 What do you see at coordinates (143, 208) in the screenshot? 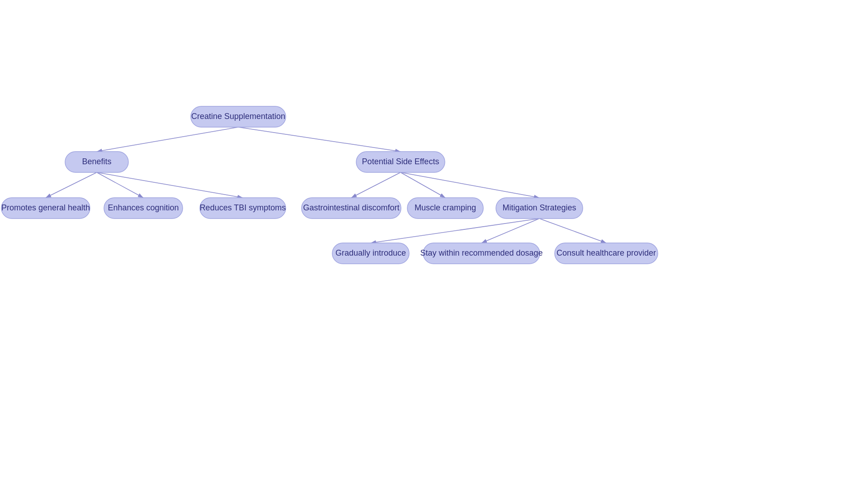
I see `node-cognition-label: Enhances cognition` at bounding box center [143, 208].